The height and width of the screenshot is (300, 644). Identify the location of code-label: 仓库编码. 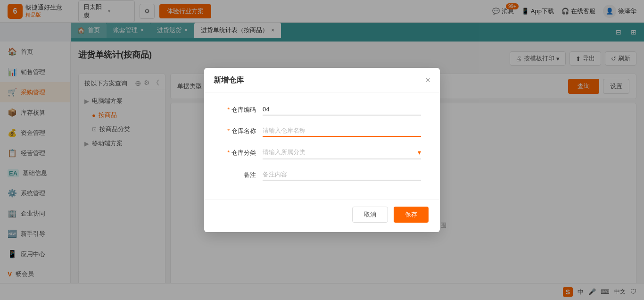
(239, 110).